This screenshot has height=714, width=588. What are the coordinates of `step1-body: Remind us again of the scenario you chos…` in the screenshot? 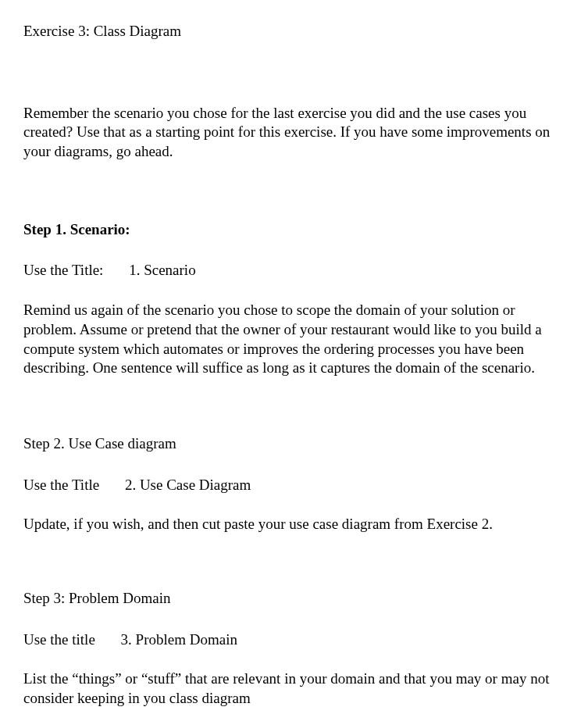 It's located at (294, 339).